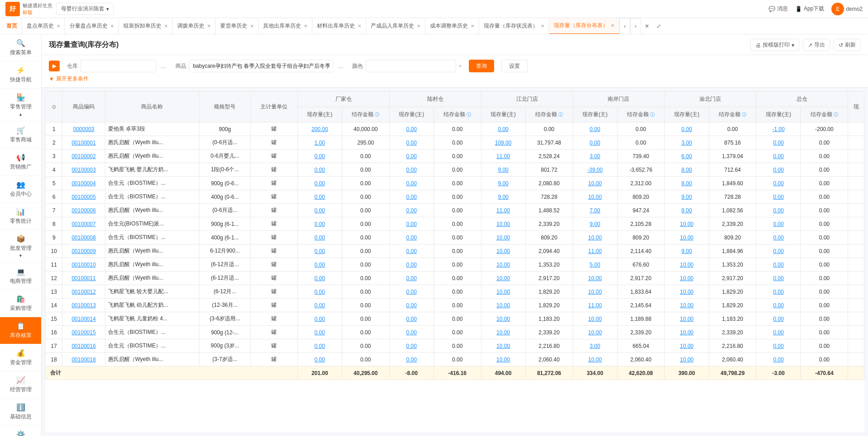  What do you see at coordinates (455, 224) in the screenshot?
I see `table-row: 8 00100007 合生元(BIOSTIME)派... 900g (6-1..…` at bounding box center [455, 224].